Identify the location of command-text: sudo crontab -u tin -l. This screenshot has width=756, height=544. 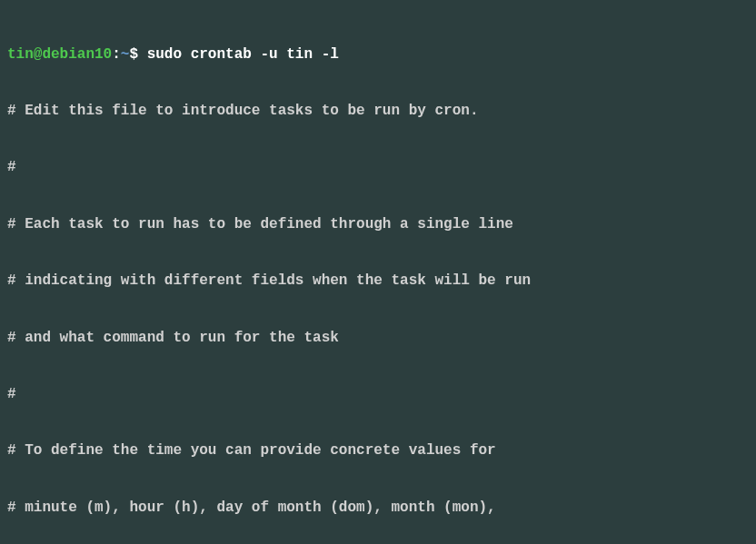
(244, 54).